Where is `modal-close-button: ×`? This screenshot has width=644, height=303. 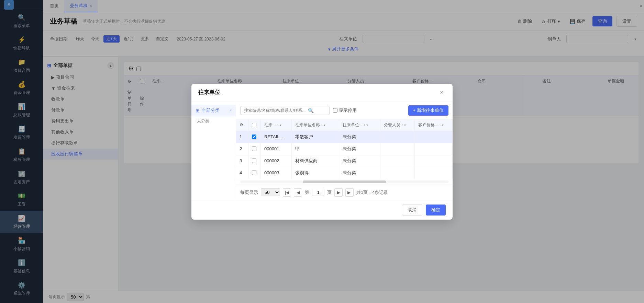
modal-close-button: × is located at coordinates (442, 93).